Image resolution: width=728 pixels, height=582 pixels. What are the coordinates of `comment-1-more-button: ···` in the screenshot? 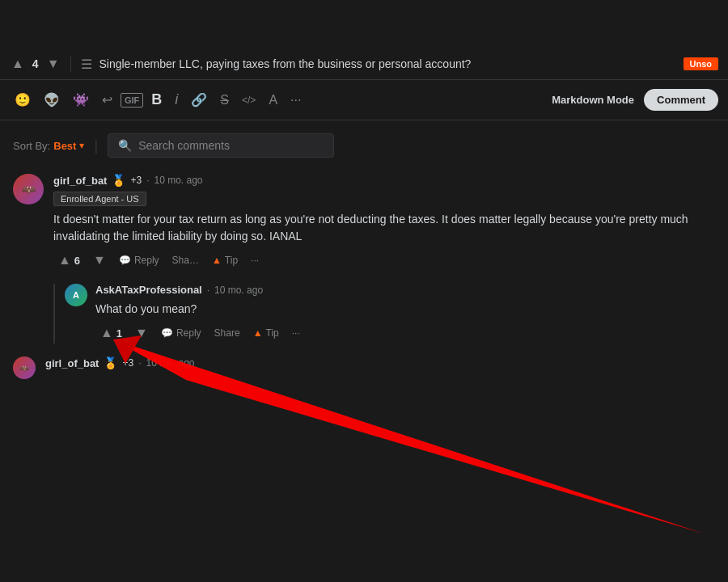 It's located at (255, 260).